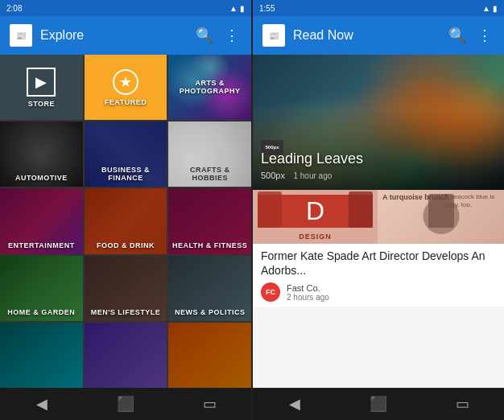  Describe the element at coordinates (126, 313) in the screenshot. I see `mens-label: MEN'S LIFESTYLE` at that location.